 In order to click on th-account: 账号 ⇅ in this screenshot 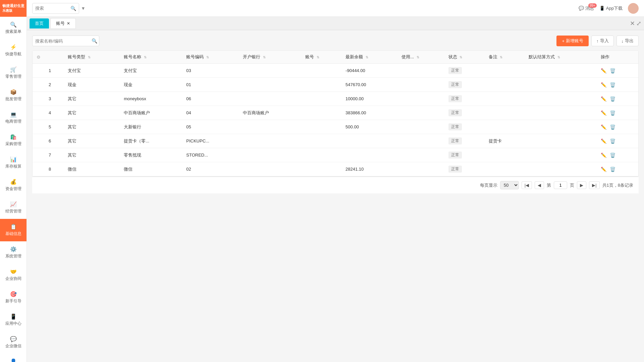, I will do `click(321, 57)`.